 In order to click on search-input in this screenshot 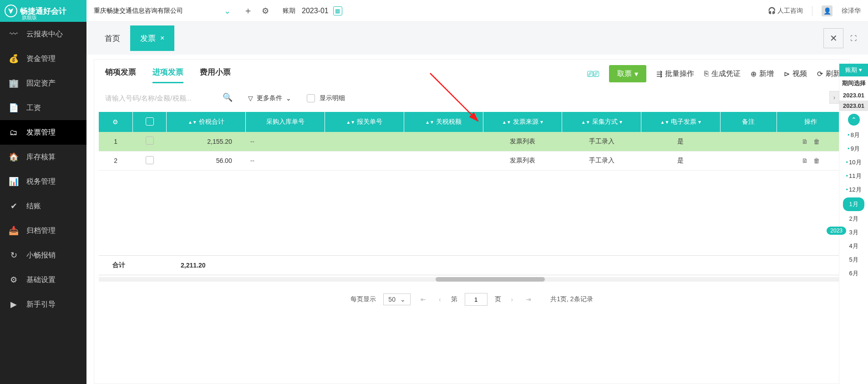, I will do `click(169, 98)`.